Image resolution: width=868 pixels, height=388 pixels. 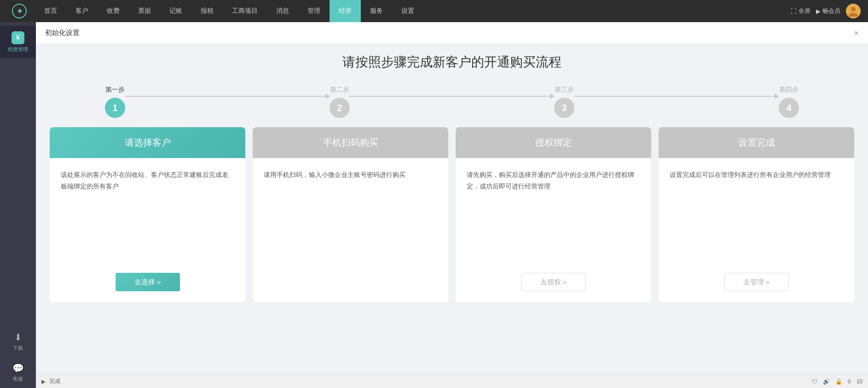 What do you see at coordinates (351, 142) in the screenshot?
I see `card-title-2: 手机扫码购买` at bounding box center [351, 142].